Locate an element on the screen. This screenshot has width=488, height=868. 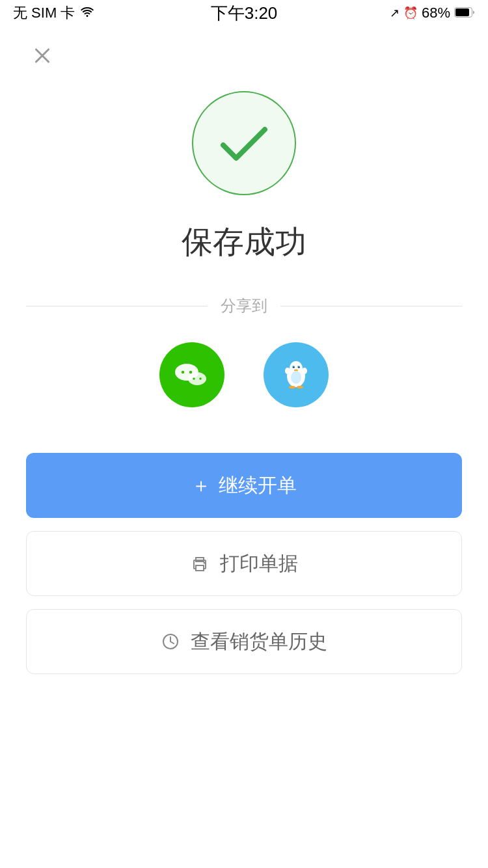
plus-icon: ＋ is located at coordinates (201, 485).